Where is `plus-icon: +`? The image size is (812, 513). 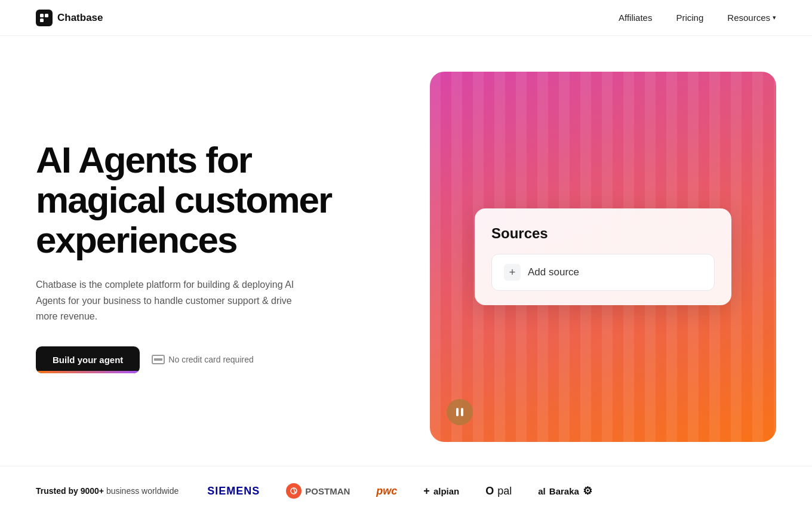 plus-icon: + is located at coordinates (512, 272).